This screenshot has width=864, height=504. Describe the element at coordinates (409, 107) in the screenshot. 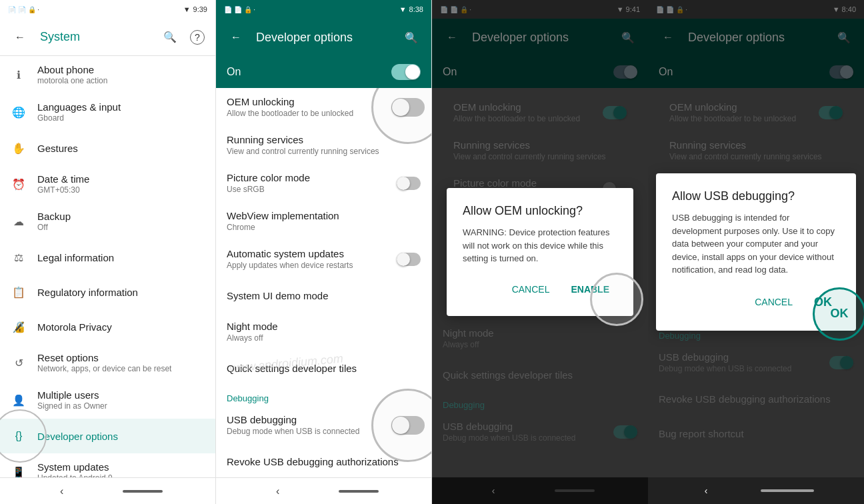

I see `oem-toggle` at that location.